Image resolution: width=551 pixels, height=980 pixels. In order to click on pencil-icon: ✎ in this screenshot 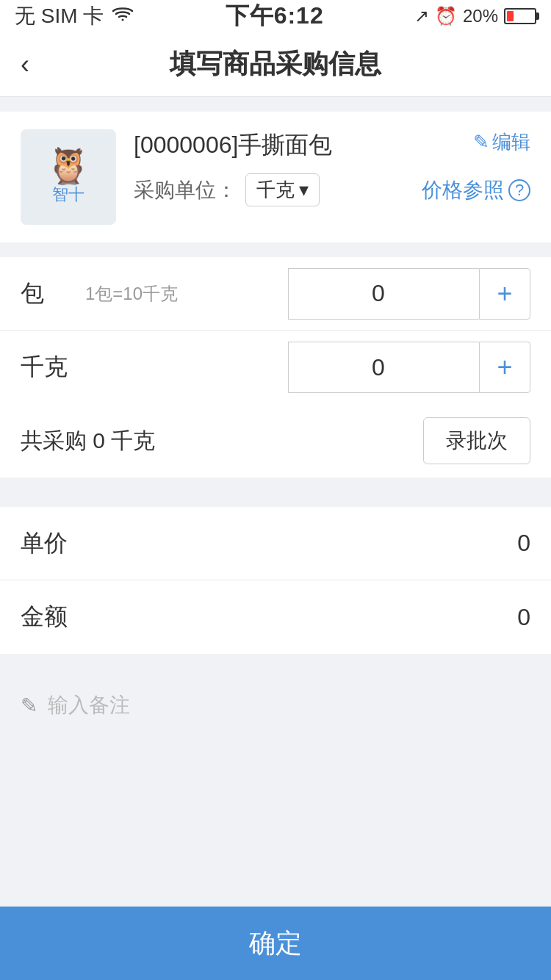, I will do `click(29, 705)`.